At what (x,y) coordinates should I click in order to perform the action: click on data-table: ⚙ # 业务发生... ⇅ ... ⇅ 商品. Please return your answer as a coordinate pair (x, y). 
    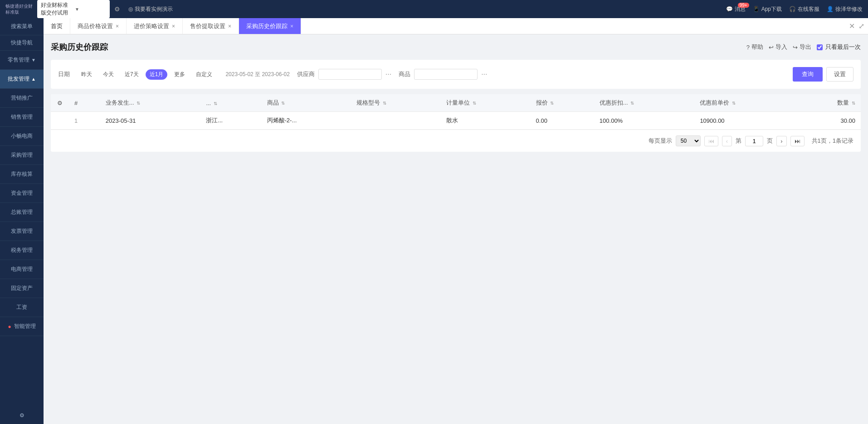
    Looking at the image, I should click on (456, 112).